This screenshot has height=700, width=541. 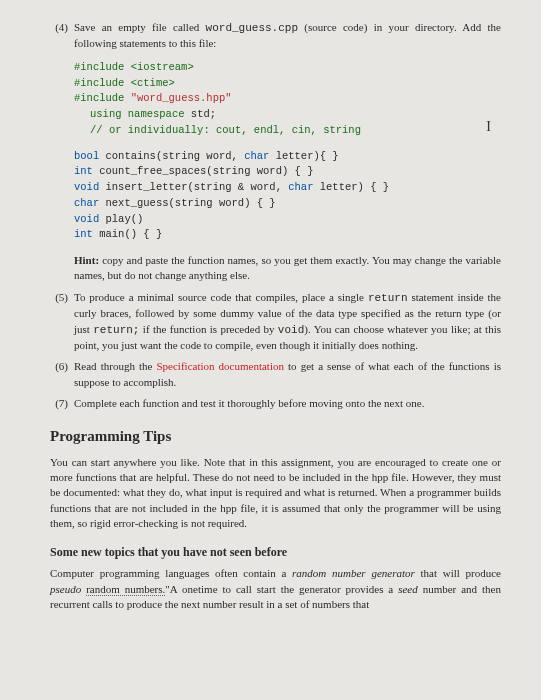 I want to click on list-item-4: (4) Save an empty file called word_guess…, so click(x=276, y=36).